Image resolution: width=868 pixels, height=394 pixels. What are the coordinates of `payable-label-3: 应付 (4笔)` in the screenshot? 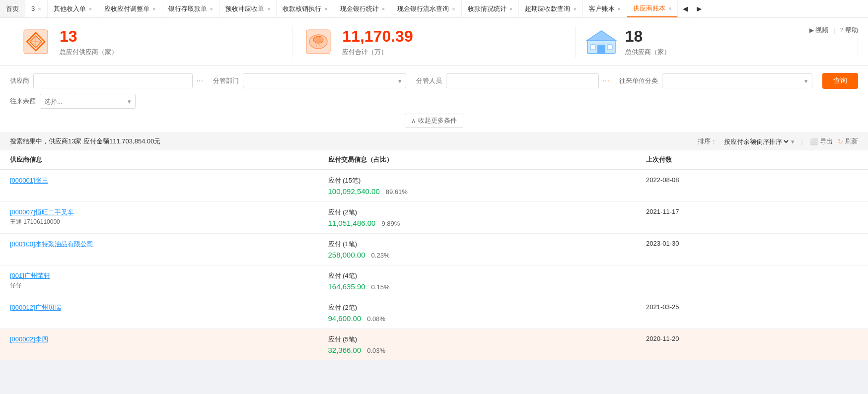 It's located at (488, 276).